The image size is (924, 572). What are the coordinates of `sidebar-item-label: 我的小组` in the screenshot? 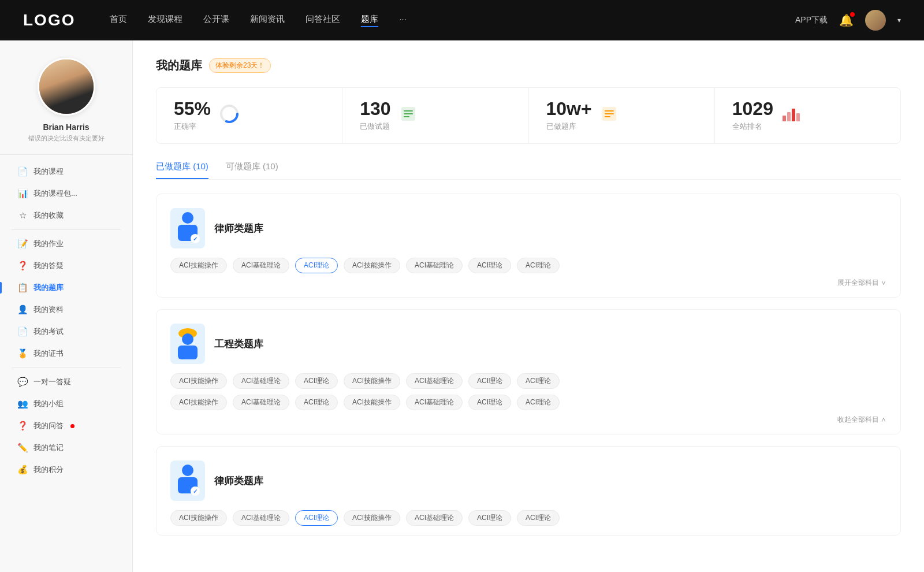 It's located at (49, 404).